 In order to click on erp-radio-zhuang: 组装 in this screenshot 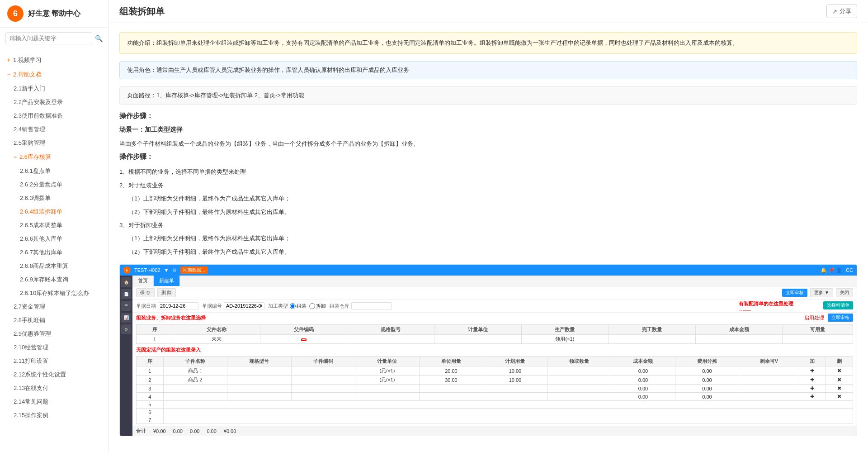, I will do `click(298, 306)`.